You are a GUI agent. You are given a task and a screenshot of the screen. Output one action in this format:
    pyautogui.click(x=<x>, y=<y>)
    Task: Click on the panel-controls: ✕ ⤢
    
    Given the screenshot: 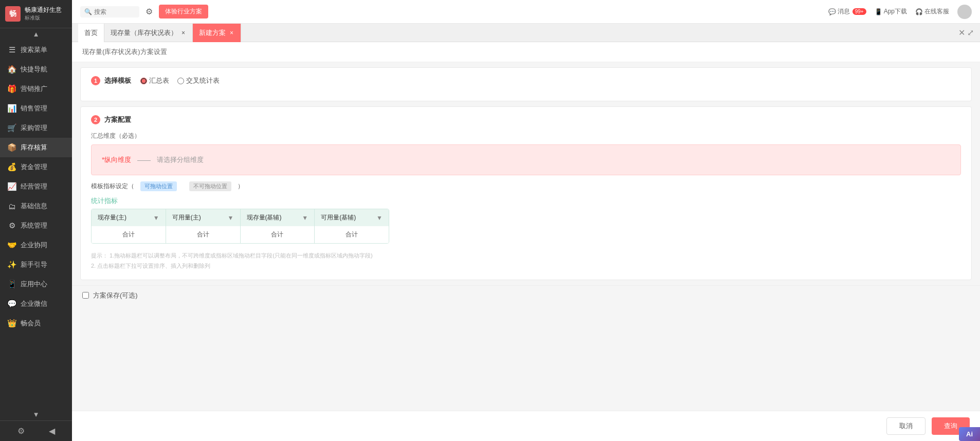 What is the action you would take?
    pyautogui.click(x=966, y=33)
    